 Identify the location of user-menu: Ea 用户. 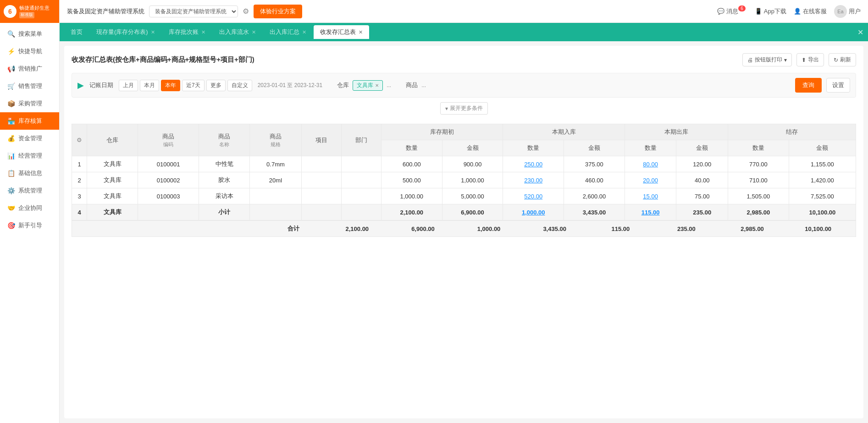
(847, 11).